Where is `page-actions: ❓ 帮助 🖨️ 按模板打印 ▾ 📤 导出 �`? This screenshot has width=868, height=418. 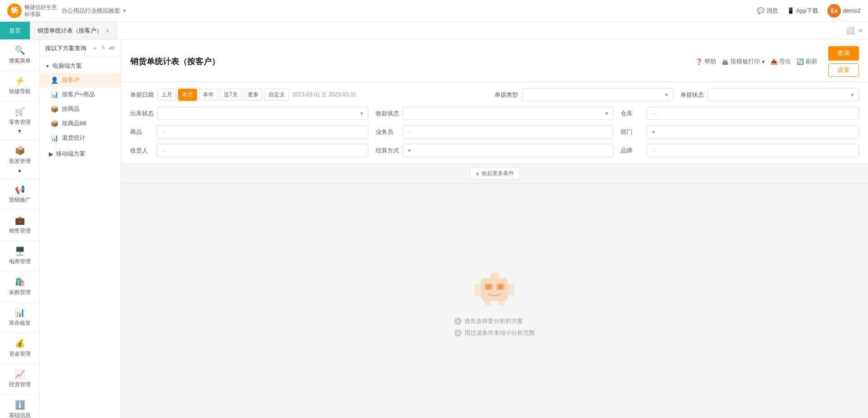 page-actions: ❓ 帮助 🖨️ 按模板打印 ▾ 📤 导出 � is located at coordinates (756, 62).